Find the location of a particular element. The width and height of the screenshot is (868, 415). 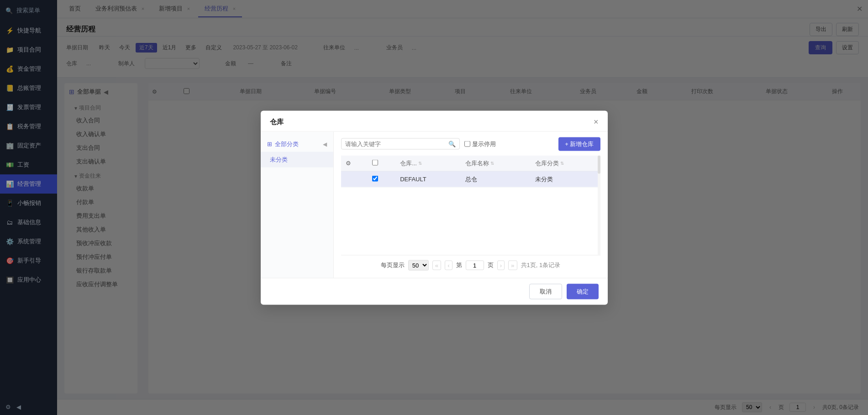

table-row: DEFAULT 总仓 未分类 is located at coordinates (471, 179).